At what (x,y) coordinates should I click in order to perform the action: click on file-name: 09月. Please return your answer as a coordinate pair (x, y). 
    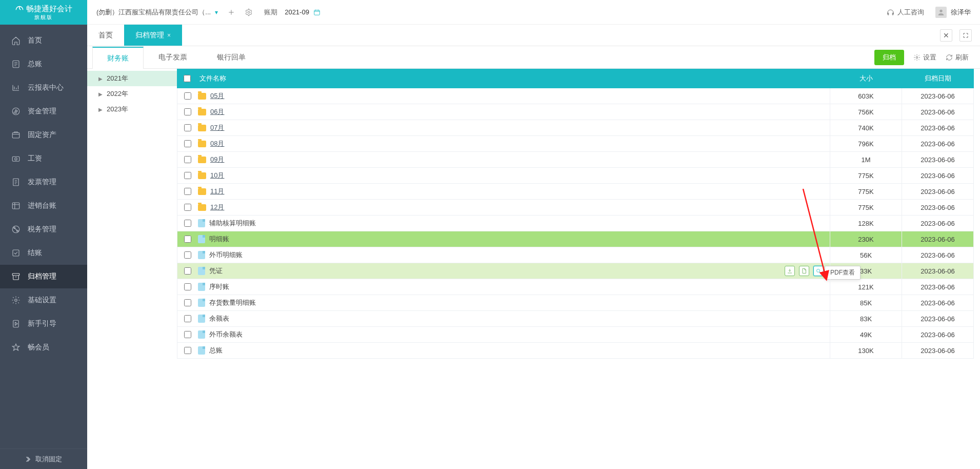
    Looking at the image, I should click on (217, 160).